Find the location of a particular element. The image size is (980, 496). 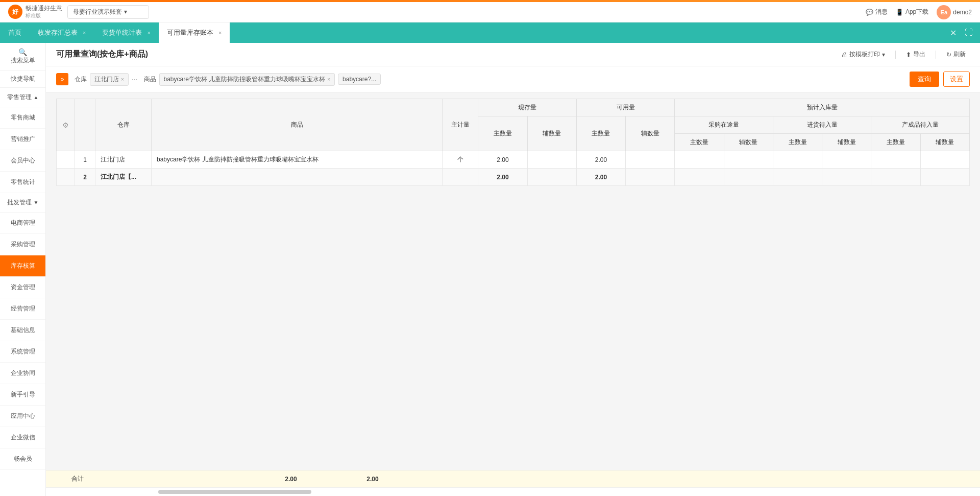

row2-avail-main: 2.00 is located at coordinates (601, 177).